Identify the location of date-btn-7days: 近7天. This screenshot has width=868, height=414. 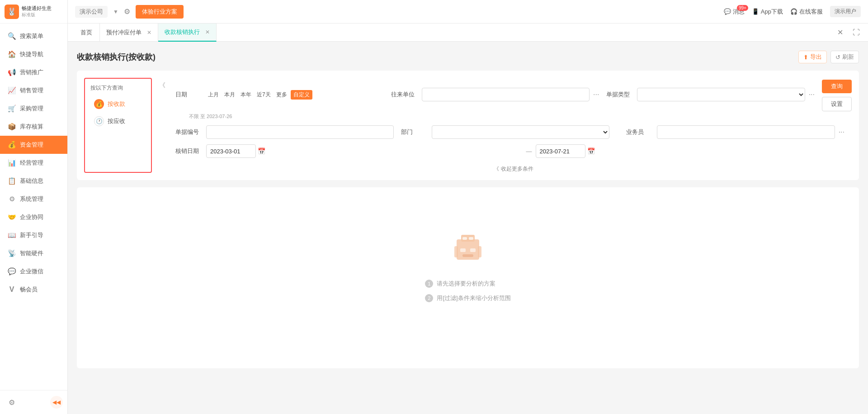
(264, 95).